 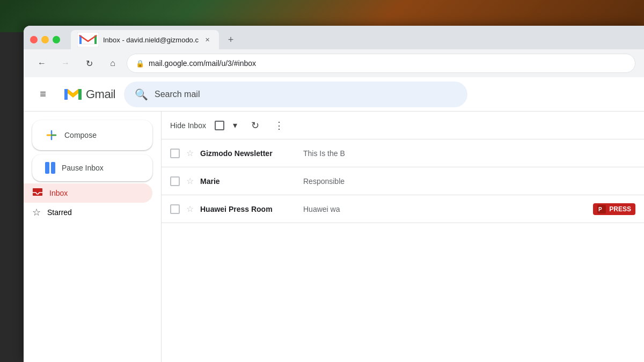 What do you see at coordinates (58, 193) in the screenshot?
I see `inbox-label: Inbox` at bounding box center [58, 193].